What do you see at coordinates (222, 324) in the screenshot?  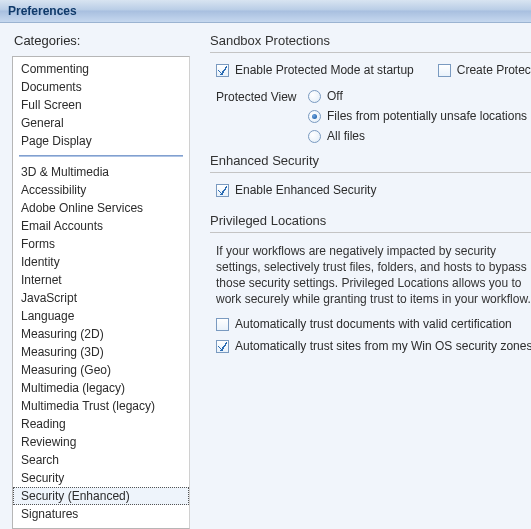 I see `trust-cert-checkbox` at bounding box center [222, 324].